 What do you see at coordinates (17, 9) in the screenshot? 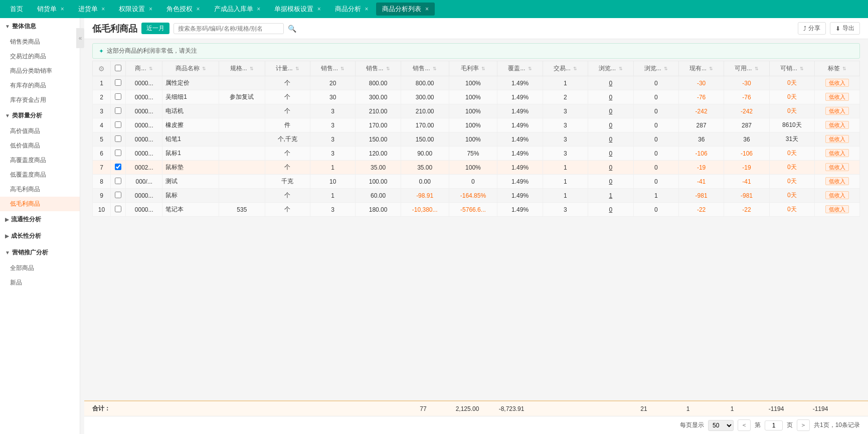
I see `nav-item-home: 首页` at bounding box center [17, 9].